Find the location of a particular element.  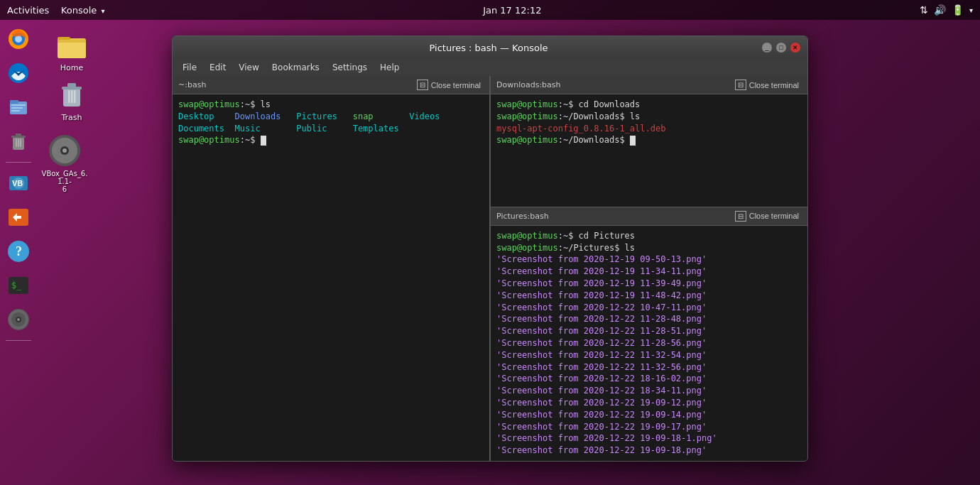

menu-view: View is located at coordinates (249, 67).